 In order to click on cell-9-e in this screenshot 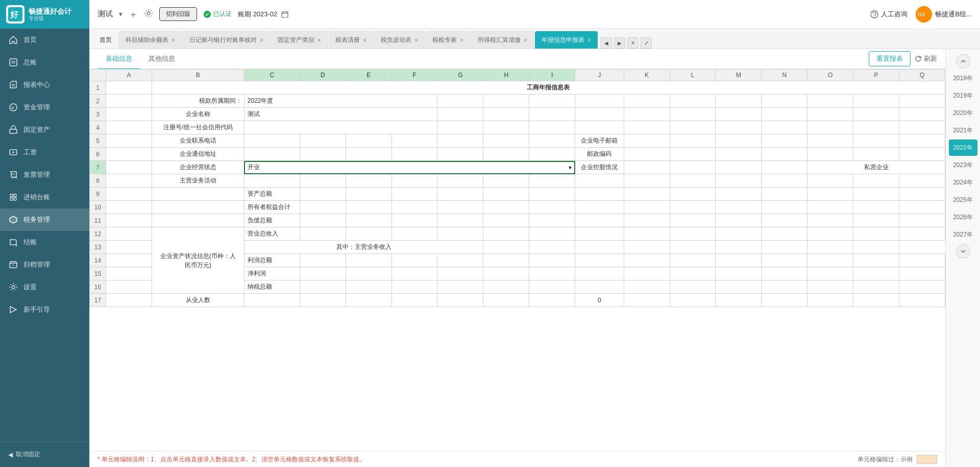, I will do `click(369, 194)`.